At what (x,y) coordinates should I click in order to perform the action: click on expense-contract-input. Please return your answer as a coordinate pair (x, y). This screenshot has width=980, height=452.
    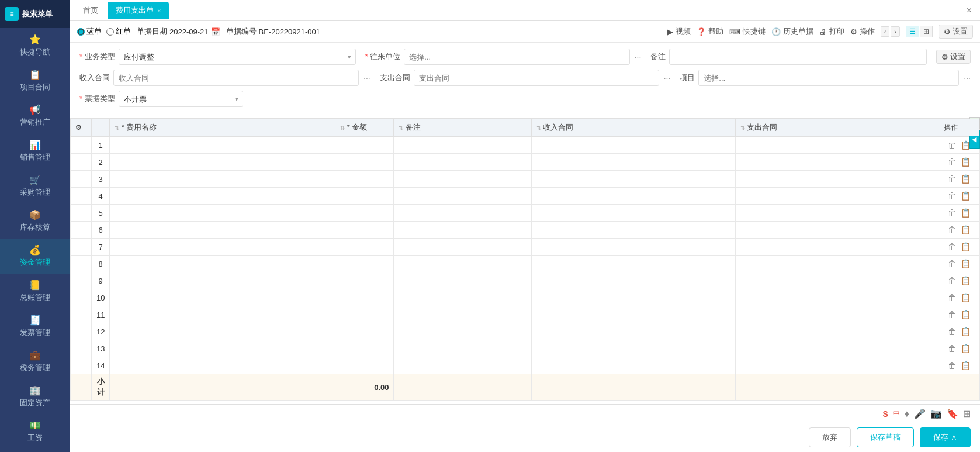
    Looking at the image, I should click on (536, 78).